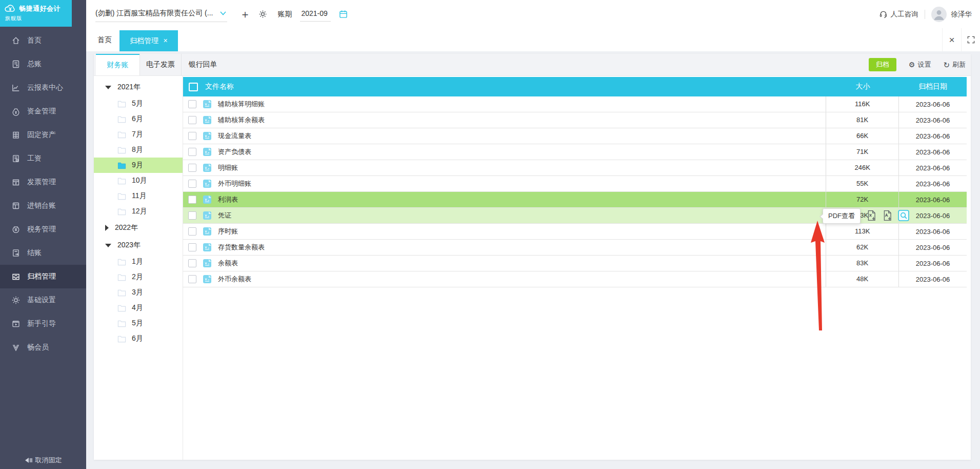 The height and width of the screenshot is (469, 980). Describe the element at coordinates (43, 88) in the screenshot. I see `sidebar-item-2: 云报表中心` at that location.